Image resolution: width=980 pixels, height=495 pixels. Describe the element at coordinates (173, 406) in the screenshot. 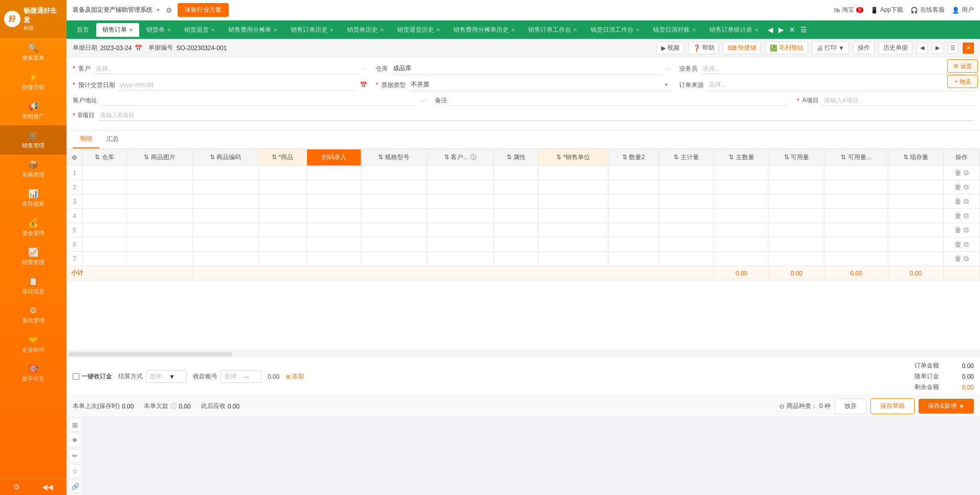

I see `current-debt-help-icon: ⓘ` at that location.